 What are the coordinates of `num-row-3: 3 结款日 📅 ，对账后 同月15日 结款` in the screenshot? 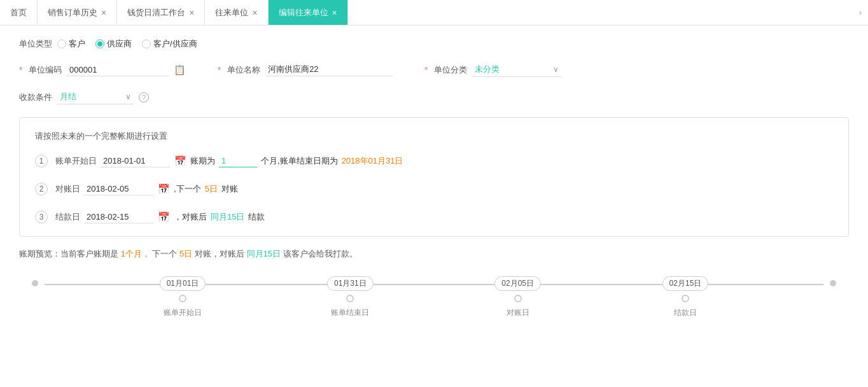 It's located at (434, 217).